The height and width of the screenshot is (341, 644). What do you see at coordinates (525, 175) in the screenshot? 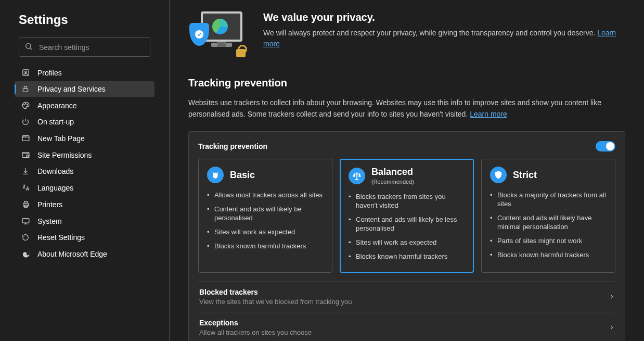
I see `card-title: Strict` at bounding box center [525, 175].